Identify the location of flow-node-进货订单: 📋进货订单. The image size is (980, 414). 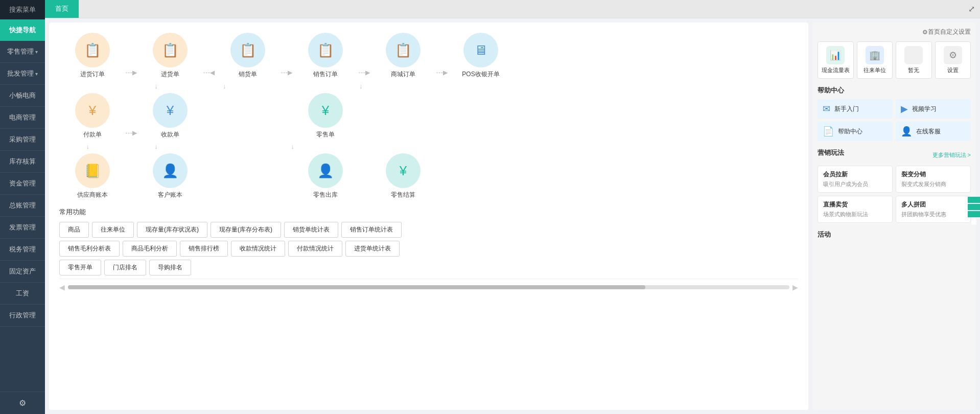
(92, 56).